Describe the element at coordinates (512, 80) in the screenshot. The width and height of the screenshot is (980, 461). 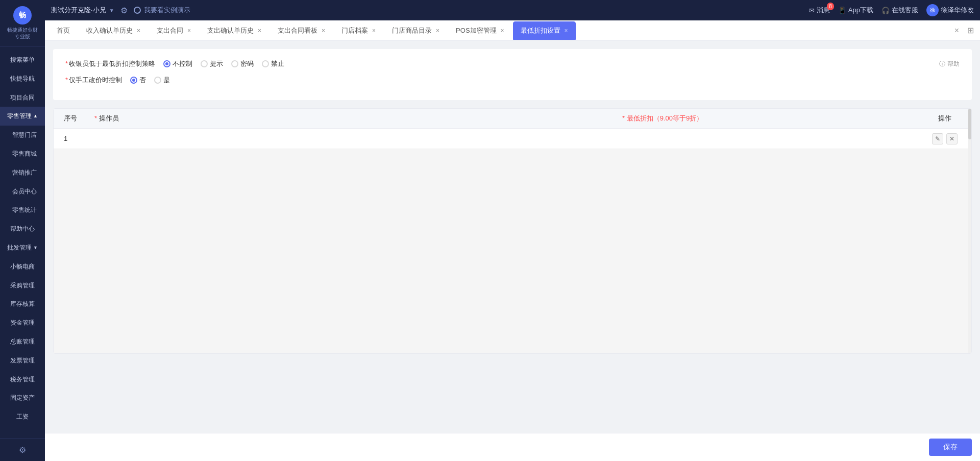
I see `manual-price-row: *仅手工改价时控制 否 是` at that location.